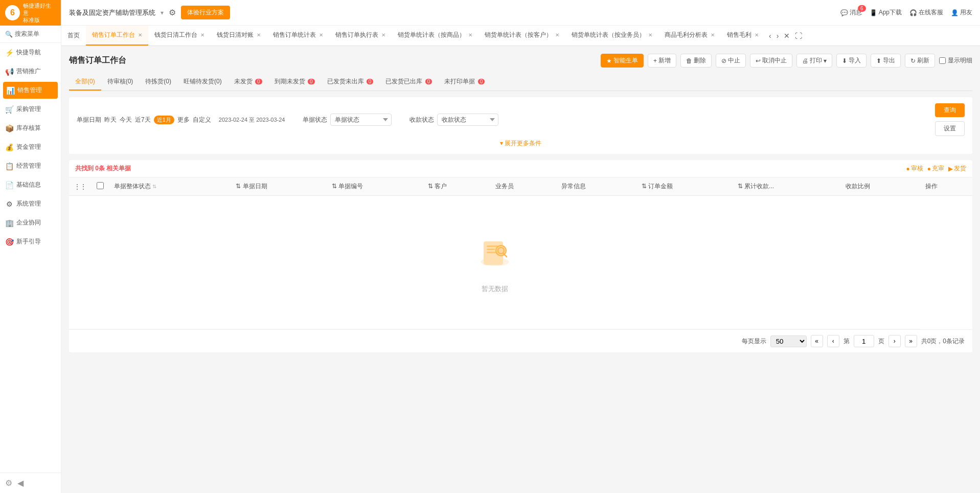  What do you see at coordinates (468, 120) in the screenshot?
I see `payment-filter-select: 收款状态` at bounding box center [468, 120].